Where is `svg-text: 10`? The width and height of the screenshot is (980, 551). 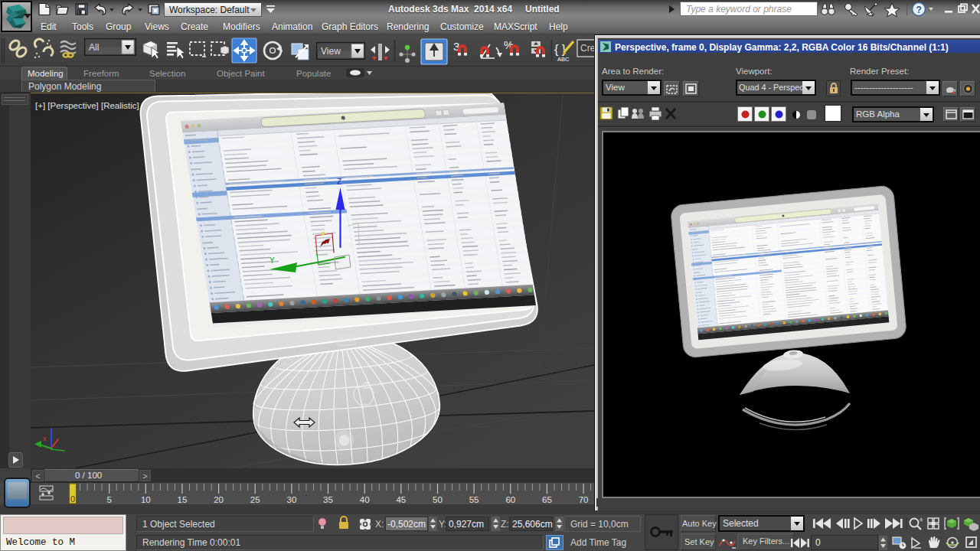 svg-text: 10 is located at coordinates (145, 500).